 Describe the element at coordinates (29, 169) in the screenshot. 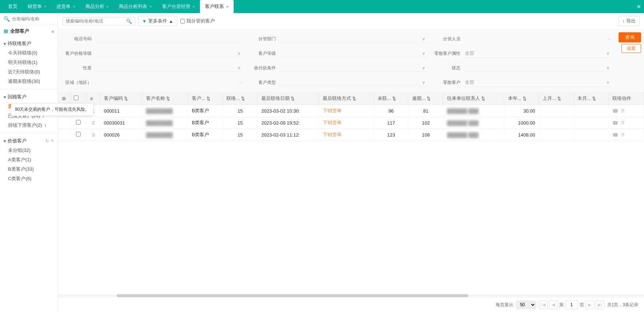

I see `sidebar-item-classB: B类客户(33)` at that location.